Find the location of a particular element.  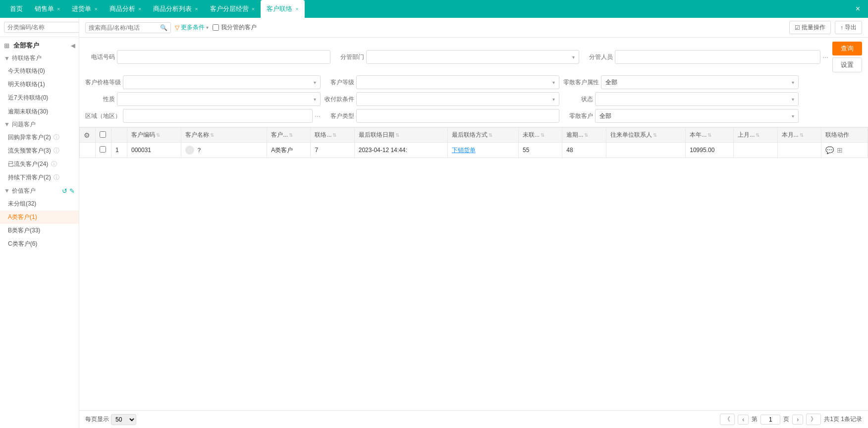

sidebar-item-week: 近7天待联络(0) is located at coordinates (40, 98).